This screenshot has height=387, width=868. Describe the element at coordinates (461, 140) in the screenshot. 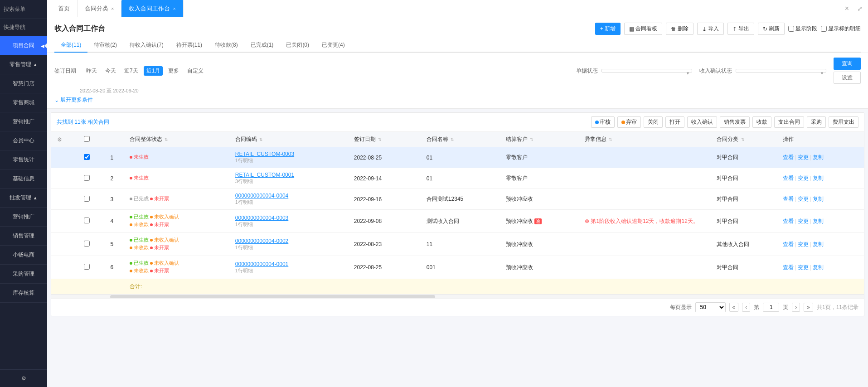

I see `th-name: 合同名称 ⇅` at that location.